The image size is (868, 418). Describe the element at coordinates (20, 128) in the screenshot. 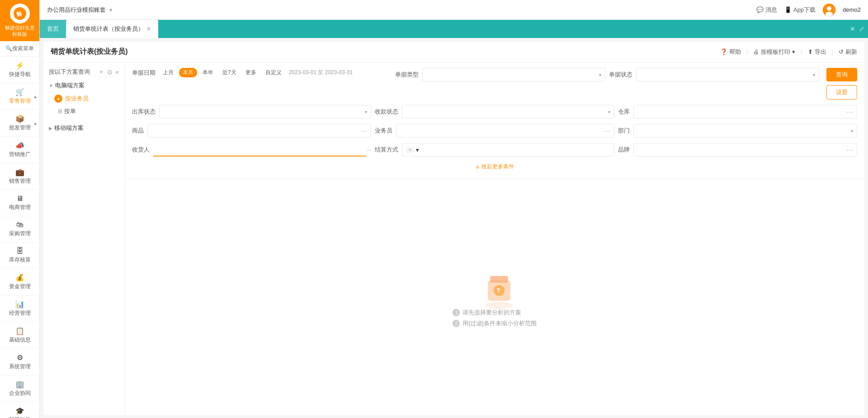

I see `sidebar-item-label: 批发管理` at that location.